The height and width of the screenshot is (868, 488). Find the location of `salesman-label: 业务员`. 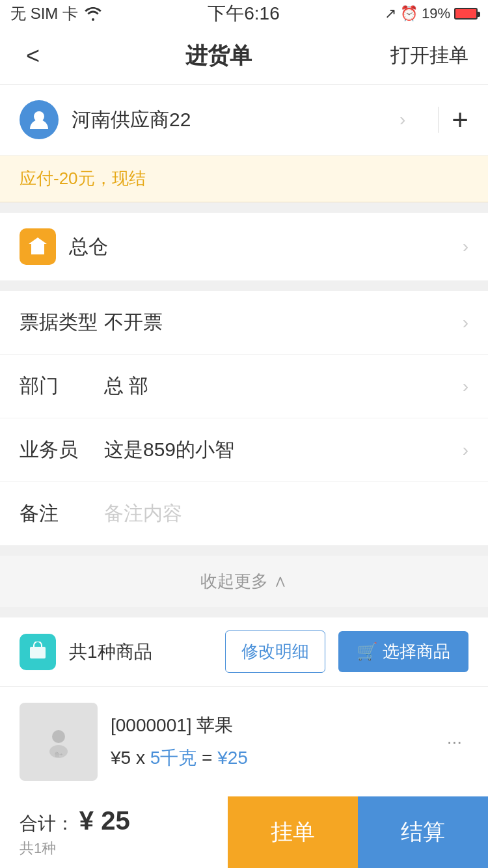

salesman-label: 业务员 is located at coordinates (59, 450).